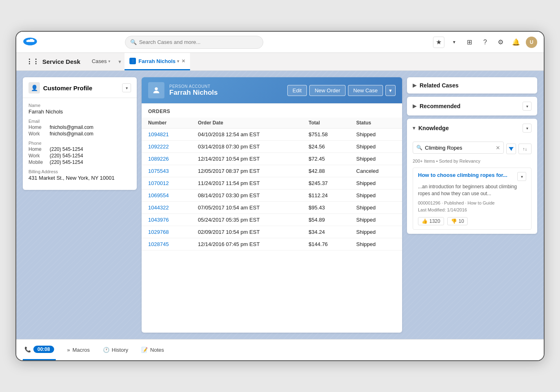 The image size is (560, 392). I want to click on customer-profile-panel: 👤 Customer Profile ▾ Name Farrah Nichols…, so click(80, 133).